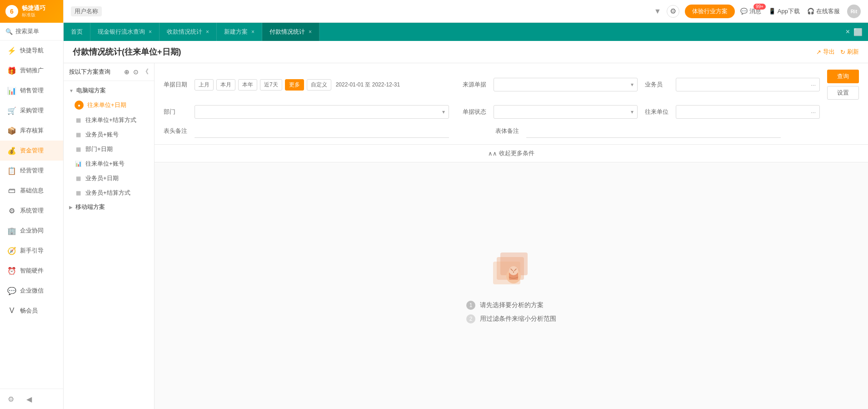  What do you see at coordinates (511, 85) in the screenshot?
I see `filter-row-1: 单据日期 上月 本月 本年 近7天 更多 自定义 2022-01-01 至 20…` at bounding box center [511, 85].